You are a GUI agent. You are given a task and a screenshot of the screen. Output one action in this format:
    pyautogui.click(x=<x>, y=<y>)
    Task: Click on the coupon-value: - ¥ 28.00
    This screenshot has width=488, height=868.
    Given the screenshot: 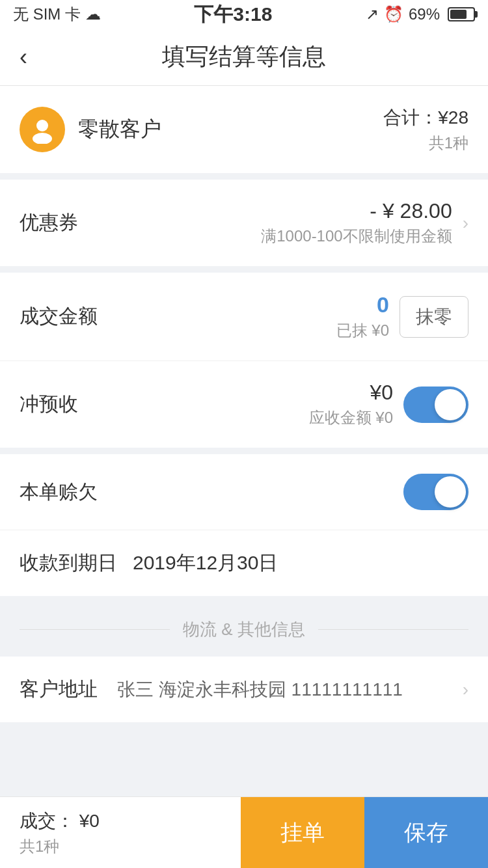 What is the action you would take?
    pyautogui.click(x=357, y=211)
    